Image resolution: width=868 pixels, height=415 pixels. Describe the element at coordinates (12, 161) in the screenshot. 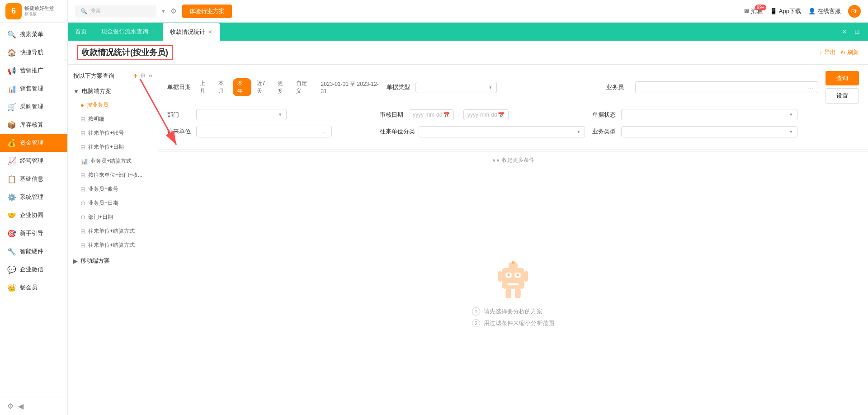

I see `operation-icon: 📈` at that location.